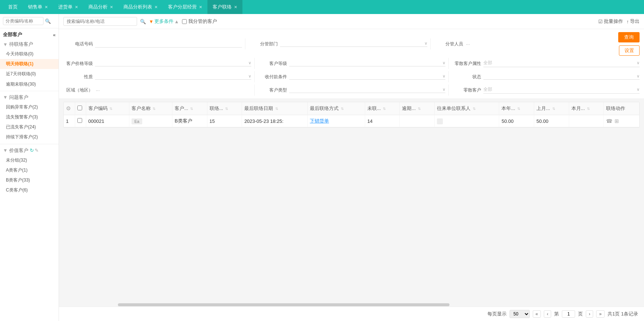 The image size is (644, 321). I want to click on close-product-analysis-list-icon: ✕, so click(156, 7).